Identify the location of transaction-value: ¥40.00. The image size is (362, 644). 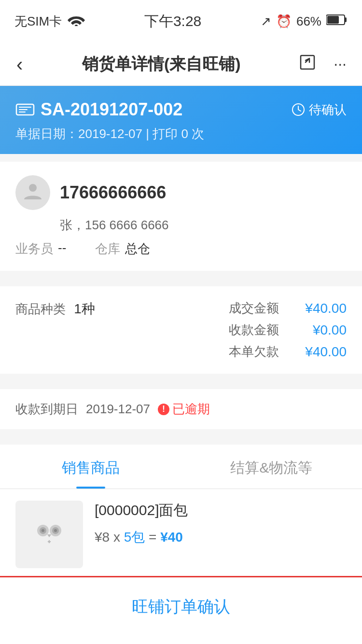
(318, 308).